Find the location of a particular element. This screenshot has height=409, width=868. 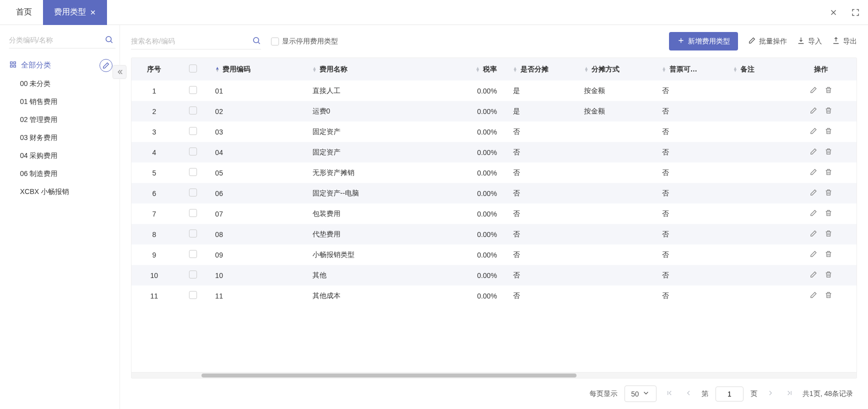

sidebar-item: XCBX 小畅报销 is located at coordinates (67, 192).